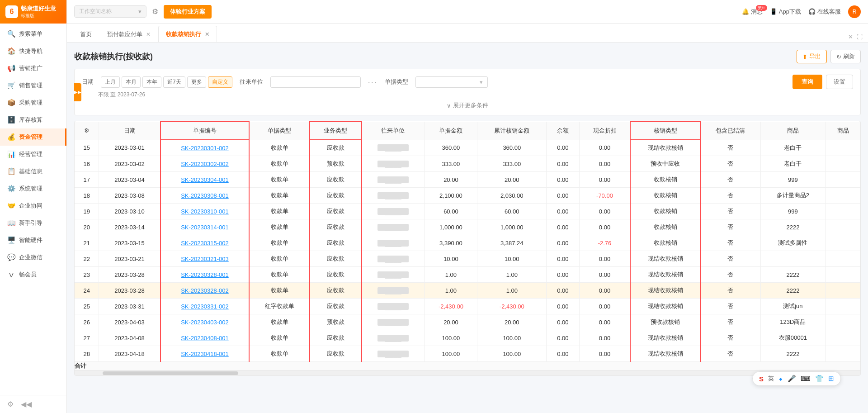 Image resolution: width=868 pixels, height=413 pixels. I want to click on receipt-type-select: ▾, so click(452, 82).